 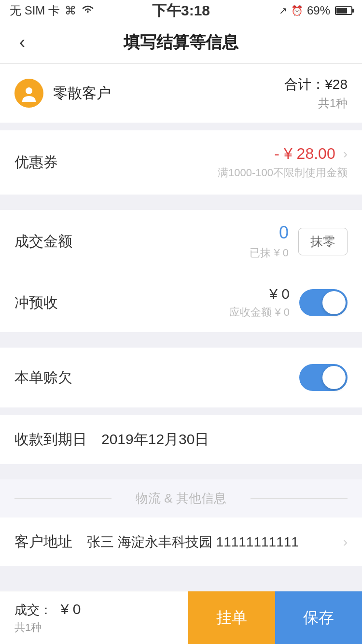 I want to click on bottom-info: 成交： ¥ 0 共1种, so click(x=94, y=618).